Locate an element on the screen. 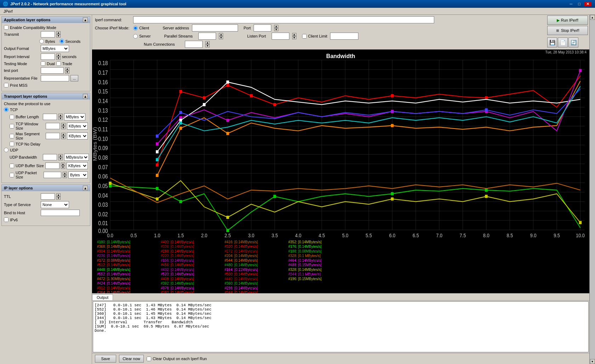 The height and width of the screenshot is (364, 595). no-delay-checkbox is located at coordinates (12, 144).